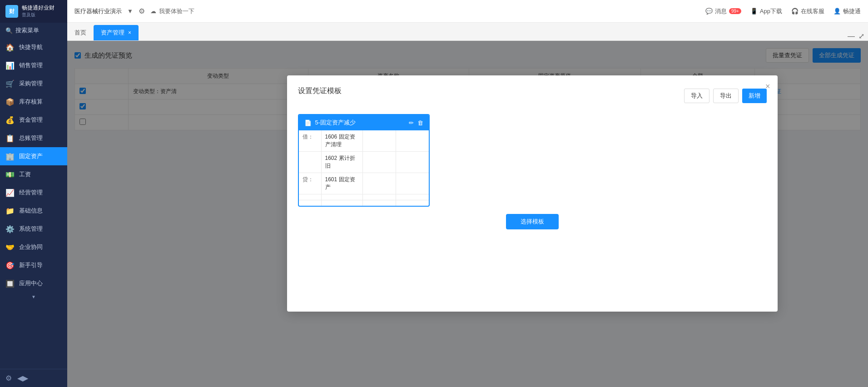 The width and height of the screenshot is (868, 387). Describe the element at coordinates (34, 84) in the screenshot. I see `sidebar-item-purchase: 🛒 采购管理` at that location.